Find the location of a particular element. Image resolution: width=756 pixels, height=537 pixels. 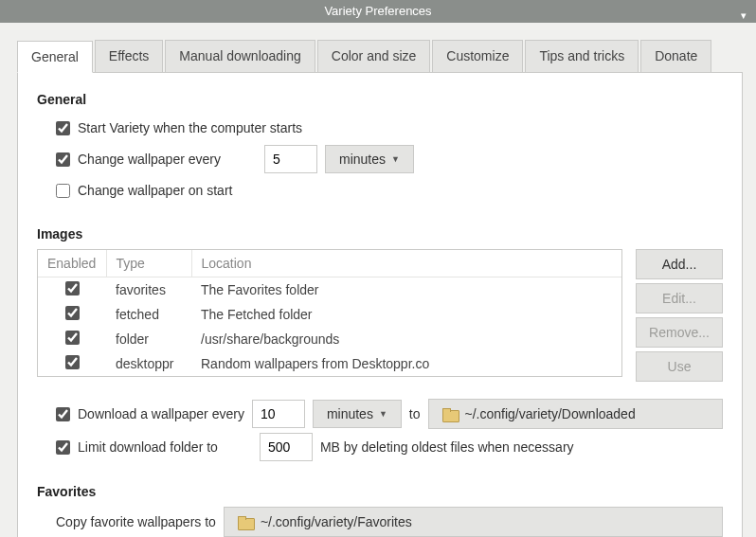

section-images-title: Images is located at coordinates (380, 234).